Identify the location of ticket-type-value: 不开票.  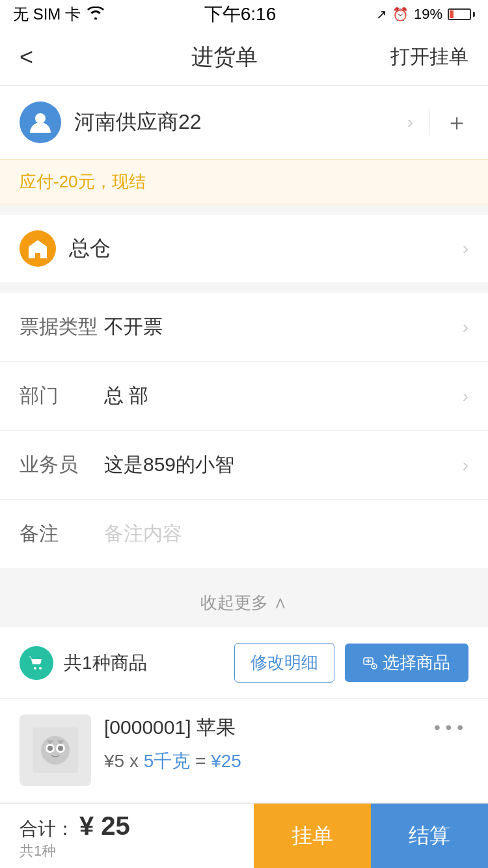
(284, 327).